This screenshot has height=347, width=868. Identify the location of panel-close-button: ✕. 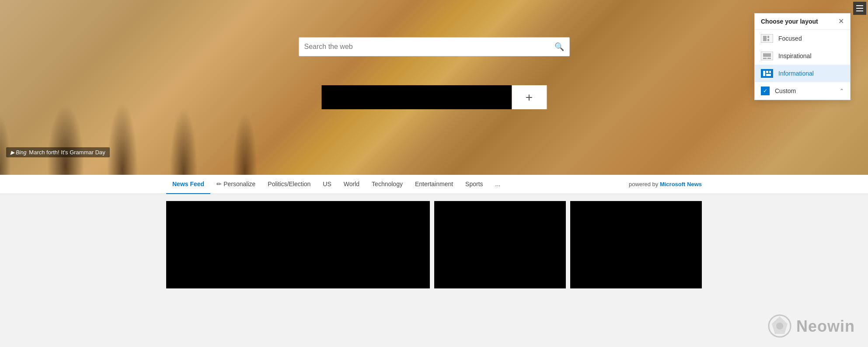
(841, 21).